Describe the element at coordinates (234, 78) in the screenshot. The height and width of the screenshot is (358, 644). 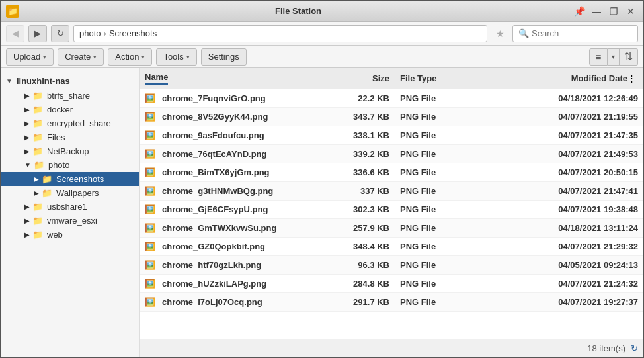
I see `column-header-name: Name` at that location.